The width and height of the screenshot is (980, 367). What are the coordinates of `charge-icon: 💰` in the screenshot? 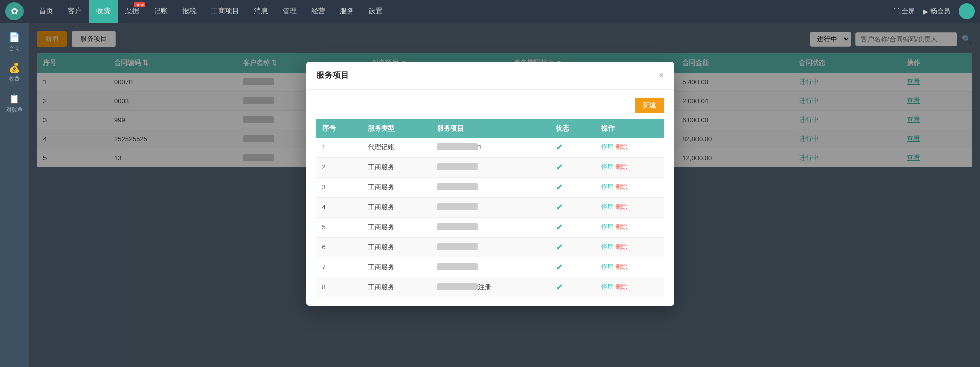 It's located at (14, 68).